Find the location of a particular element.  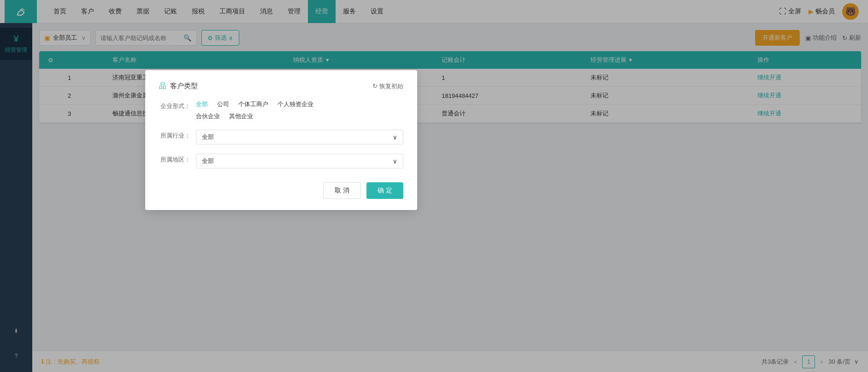

type-option-all: 全部 is located at coordinates (202, 104).